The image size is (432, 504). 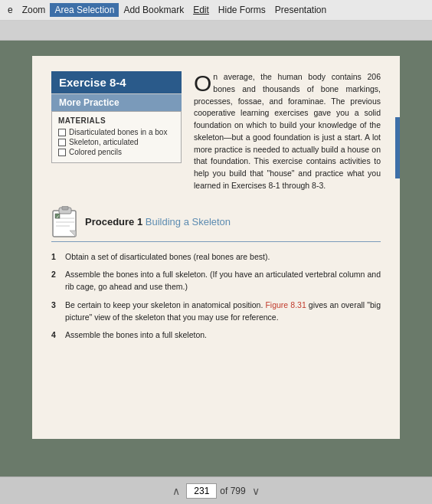 I want to click on material-item-2: Skeleton, articulated, so click(x=116, y=142).